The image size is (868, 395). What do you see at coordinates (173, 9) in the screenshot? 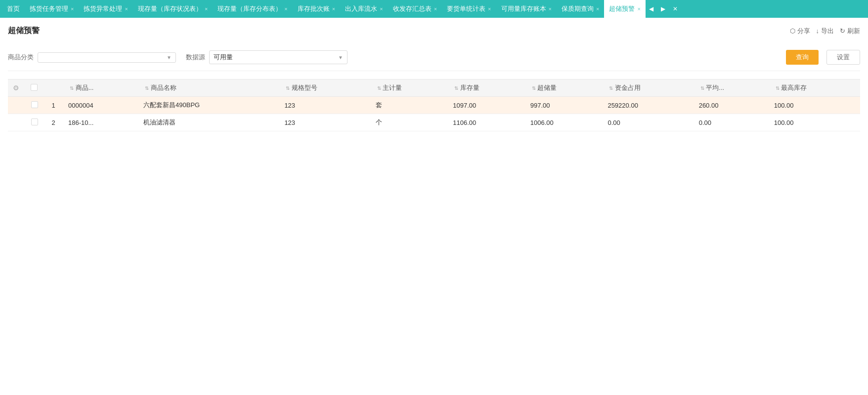
I see `topbar-item-inventory-status: 现存量（库存状况表） ×` at bounding box center [173, 9].